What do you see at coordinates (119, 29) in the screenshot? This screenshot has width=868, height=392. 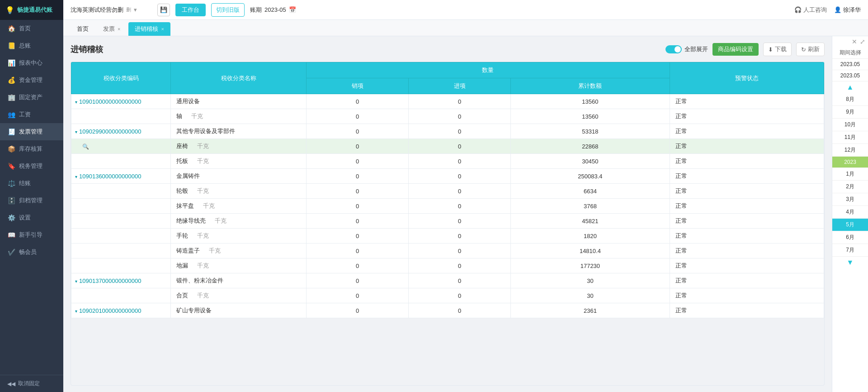 I see `tab-invoice-close: ×` at bounding box center [119, 29].